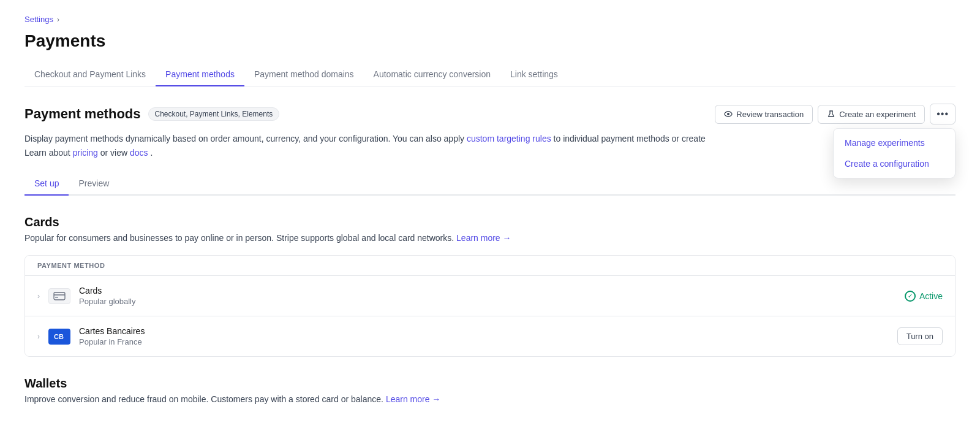 Image resolution: width=980 pixels, height=439 pixels. I want to click on wallets-category-desc: Improve conversion and reduce fraud on m…, so click(490, 399).